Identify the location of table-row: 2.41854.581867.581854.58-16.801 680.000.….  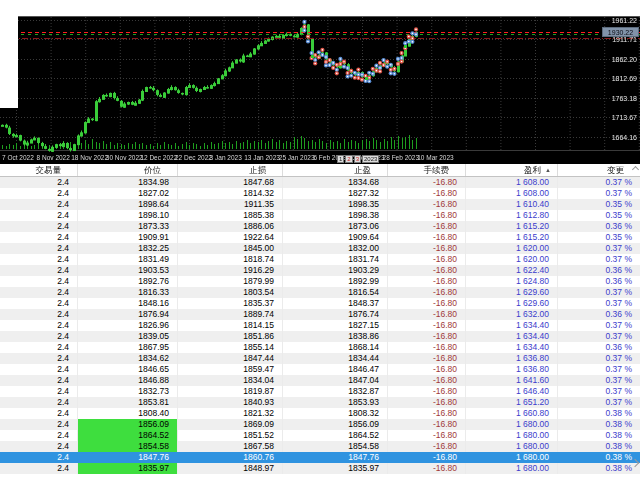
(320, 446).